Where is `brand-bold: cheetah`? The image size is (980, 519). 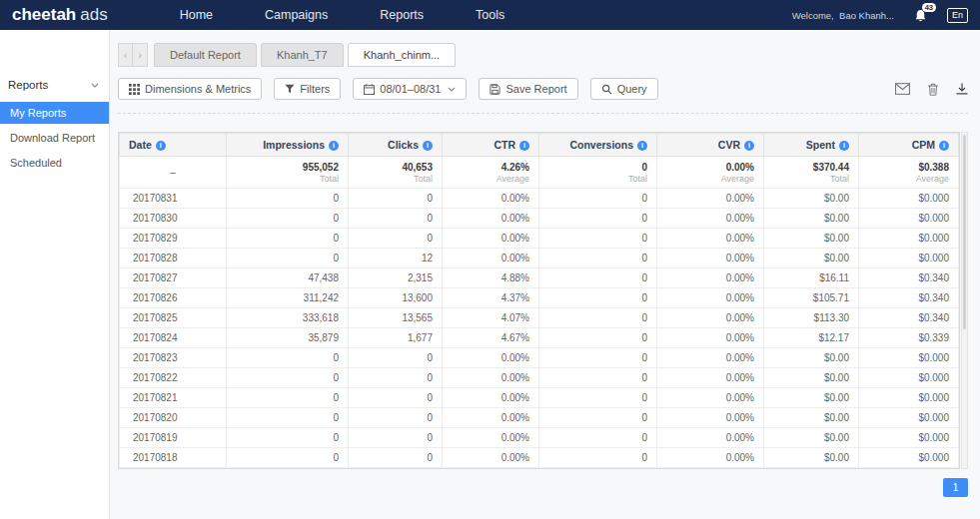
brand-bold: cheetah is located at coordinates (44, 14).